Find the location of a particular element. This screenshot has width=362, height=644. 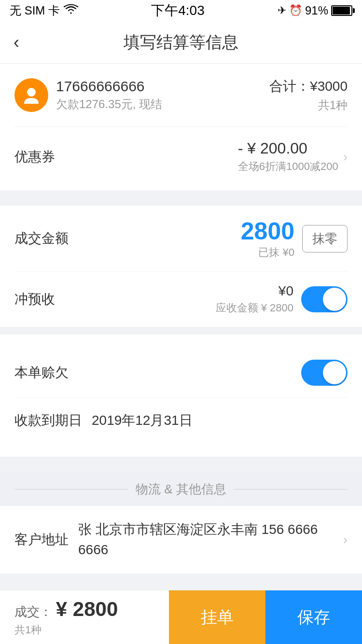

user-card: 17666666666 欠款1276.35元, 现结 合计：¥3000 共1种 is located at coordinates (181, 95).